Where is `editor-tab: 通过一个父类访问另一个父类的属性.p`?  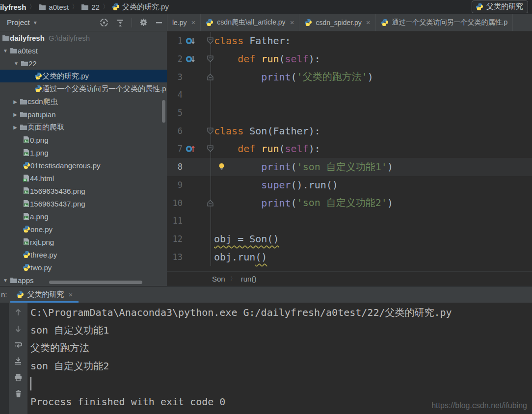 editor-tab: 通过一个父类访问另一个父类的属性.p is located at coordinates (445, 23).